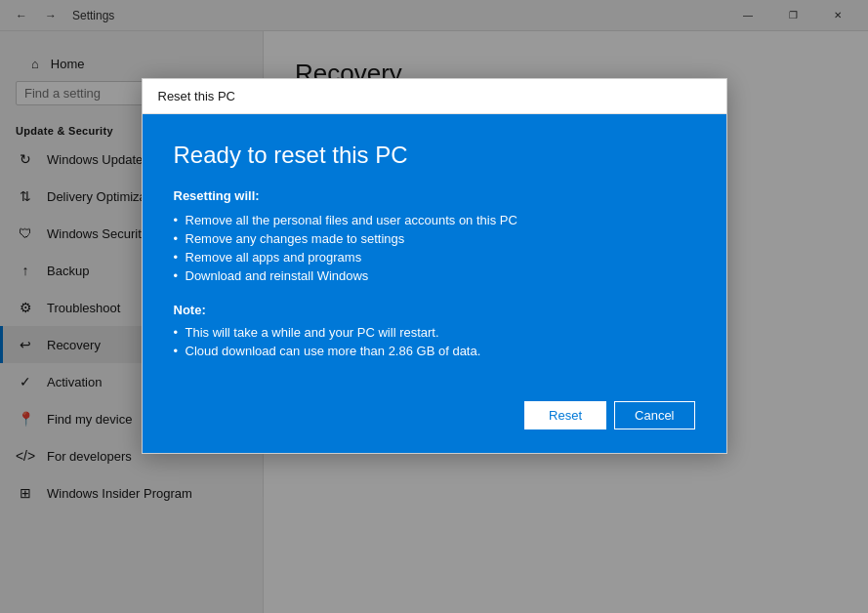 Image resolution: width=868 pixels, height=613 pixels. I want to click on dialog-footer: Reset Cancel, so click(434, 428).